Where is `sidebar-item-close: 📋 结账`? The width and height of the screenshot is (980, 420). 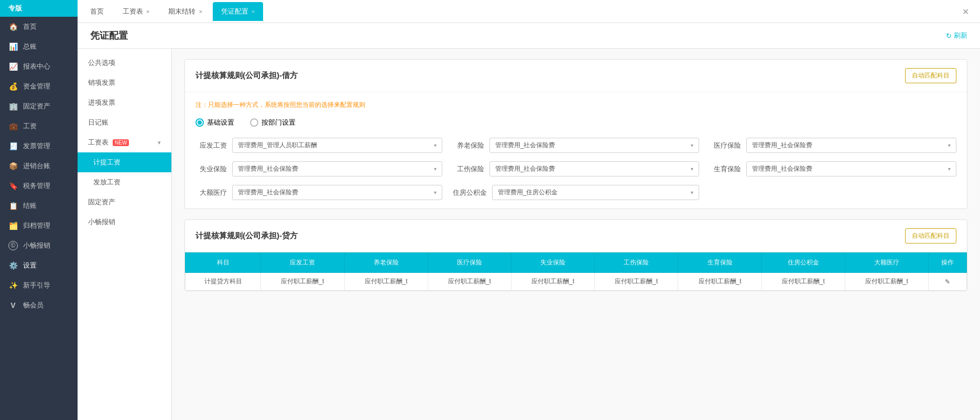 sidebar-item-close: 📋 结账 is located at coordinates (39, 206).